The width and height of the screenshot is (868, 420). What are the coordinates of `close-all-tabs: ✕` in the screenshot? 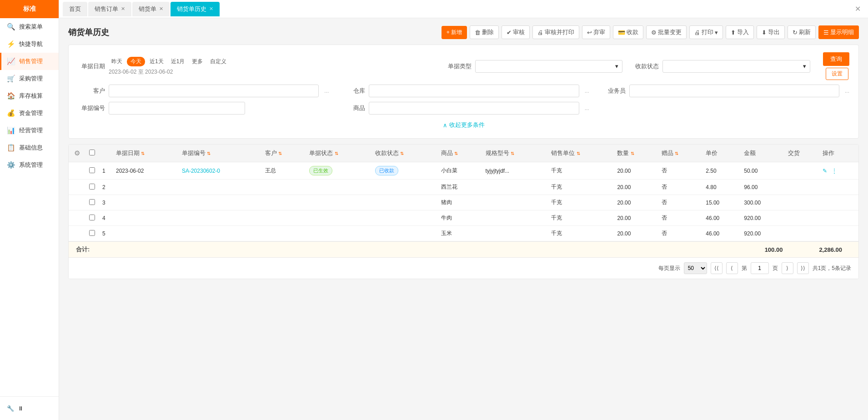 It's located at (858, 9).